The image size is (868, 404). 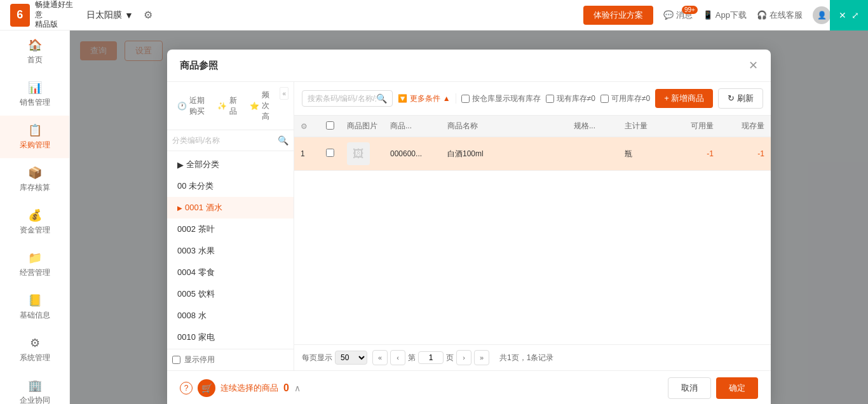 I want to click on store-selector: 日太阳膜 ▼, so click(x=111, y=15).